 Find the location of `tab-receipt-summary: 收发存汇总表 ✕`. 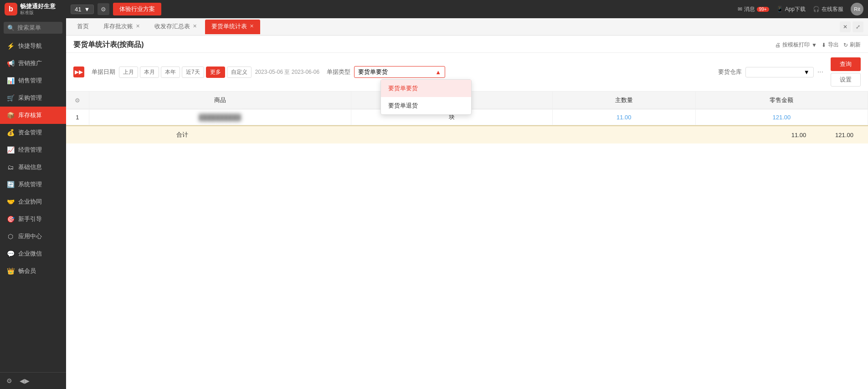

tab-receipt-summary: 收发存汇总表 ✕ is located at coordinates (176, 27).